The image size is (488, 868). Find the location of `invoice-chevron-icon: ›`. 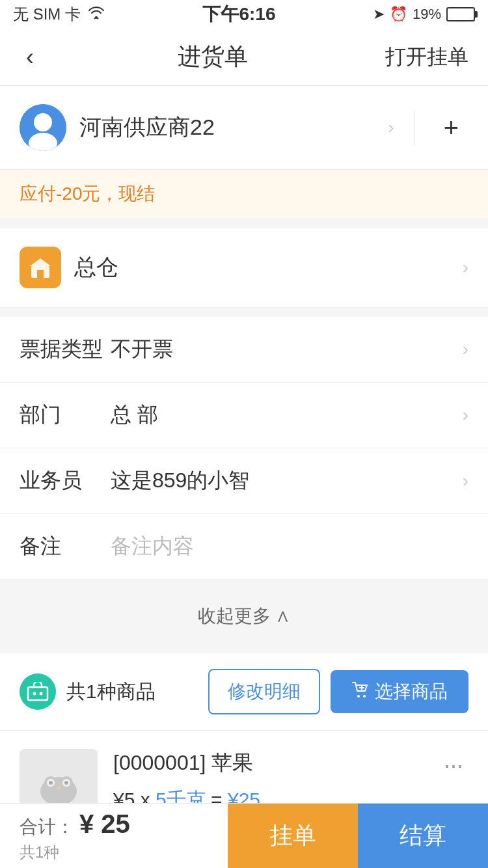

invoice-chevron-icon: › is located at coordinates (466, 349).